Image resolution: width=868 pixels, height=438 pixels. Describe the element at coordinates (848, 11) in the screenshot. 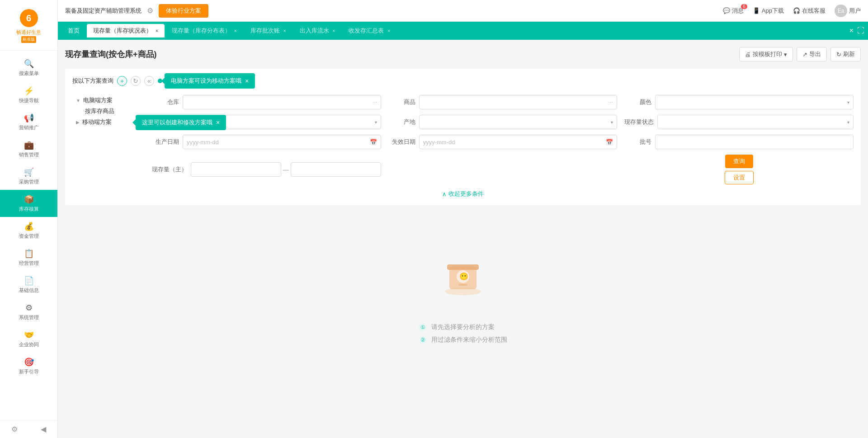

I see `user-item: Ea 用户` at that location.